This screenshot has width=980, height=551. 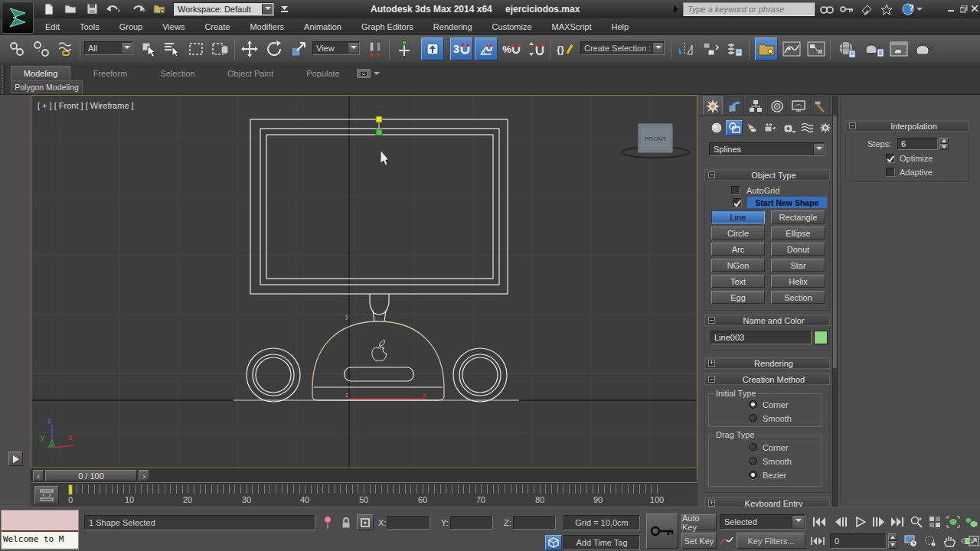 I want to click on scene-explorer-button, so click(x=766, y=49).